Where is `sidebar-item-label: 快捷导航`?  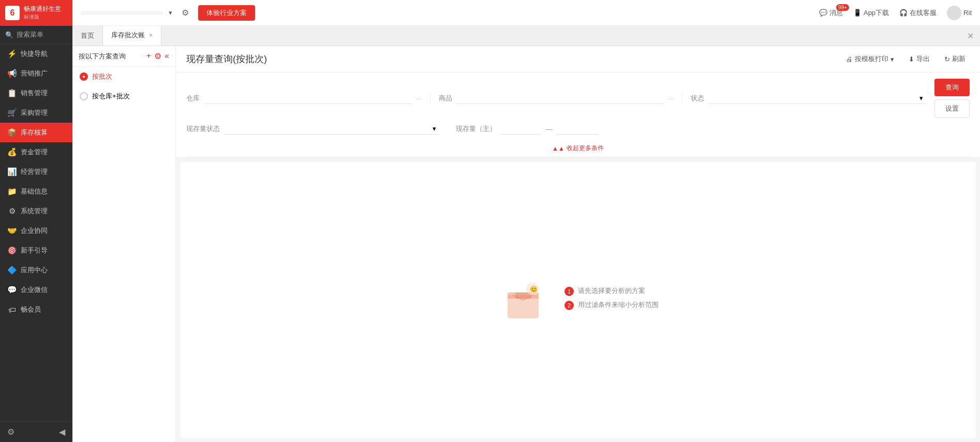 sidebar-item-label: 快捷导航 is located at coordinates (34, 54).